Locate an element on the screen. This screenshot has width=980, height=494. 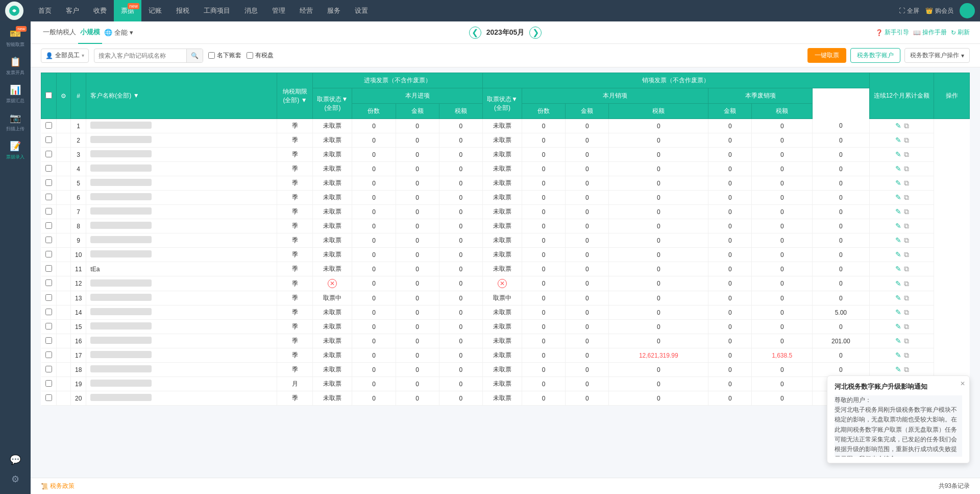
nav-accounting: 记账 is located at coordinates (155, 11).